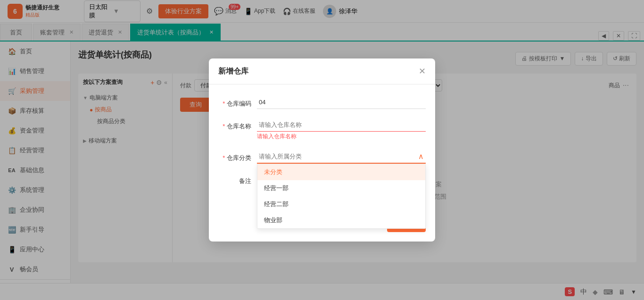 The width and height of the screenshot is (644, 300). What do you see at coordinates (322, 72) in the screenshot?
I see `modal-header: 新增仓库 ✕` at bounding box center [322, 72].